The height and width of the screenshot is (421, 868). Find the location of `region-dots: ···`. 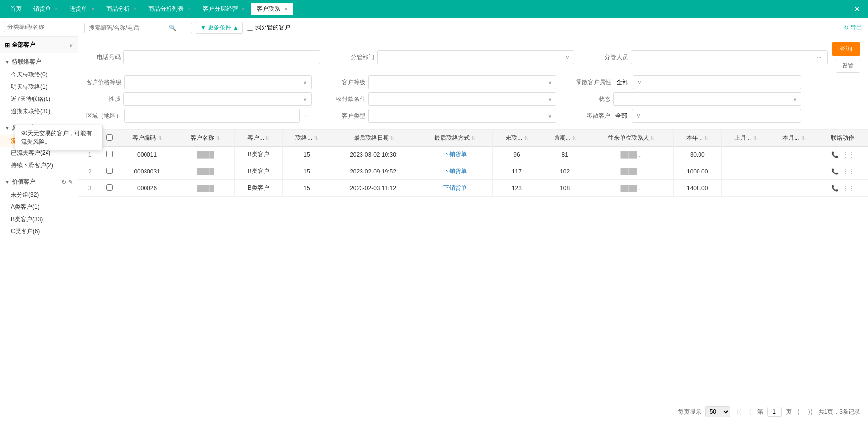

region-dots: ··· is located at coordinates (307, 116).